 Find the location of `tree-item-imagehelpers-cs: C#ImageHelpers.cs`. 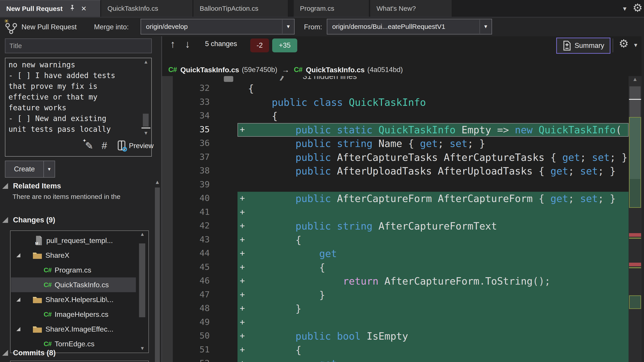

tree-item-imagehelpers-cs: C#ImageHelpers.cs is located at coordinates (74, 314).